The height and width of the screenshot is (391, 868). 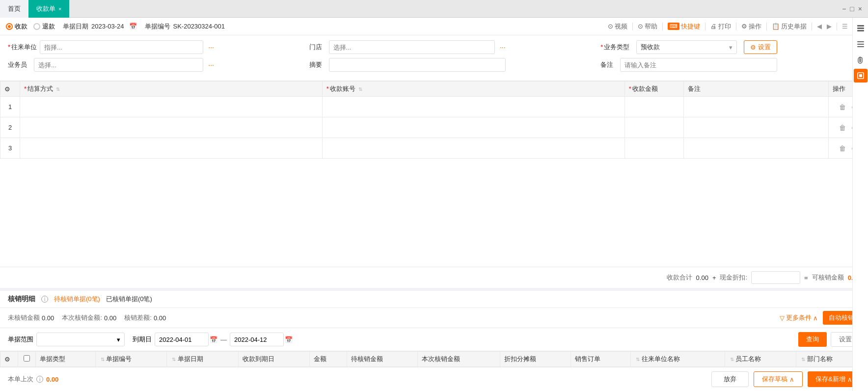 What do you see at coordinates (699, 65) in the screenshot?
I see `remark-input` at bounding box center [699, 65].